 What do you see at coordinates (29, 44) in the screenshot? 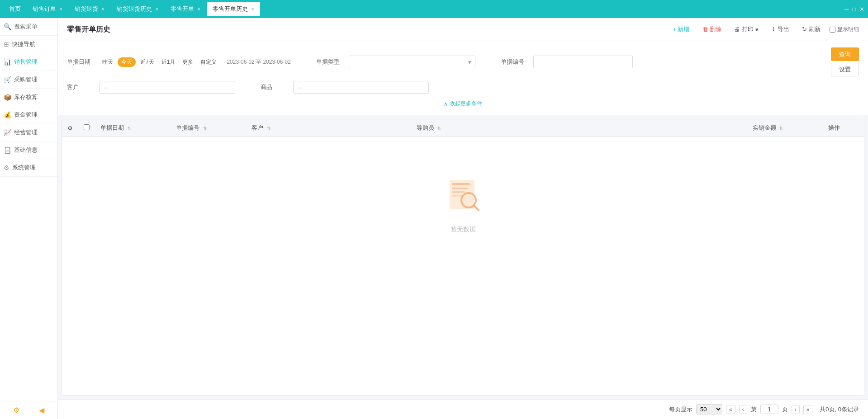
I see `sidebar-item-quick-nav: ⊞ 快捷导航` at bounding box center [29, 44].